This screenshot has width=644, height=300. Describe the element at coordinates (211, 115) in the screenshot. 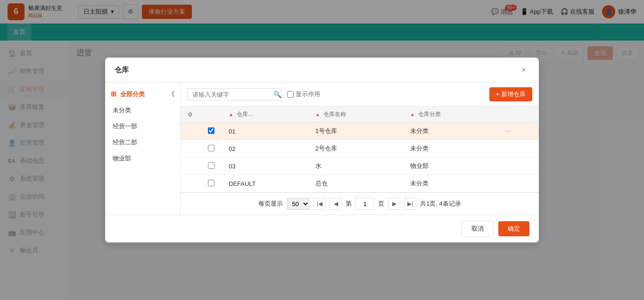

I see `th-no` at that location.